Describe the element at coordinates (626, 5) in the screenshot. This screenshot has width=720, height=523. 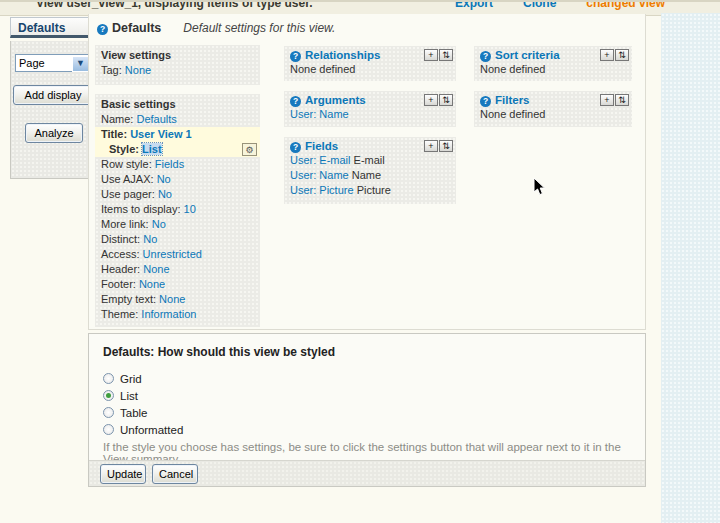
I see `changed-view-indicator: changed view` at that location.